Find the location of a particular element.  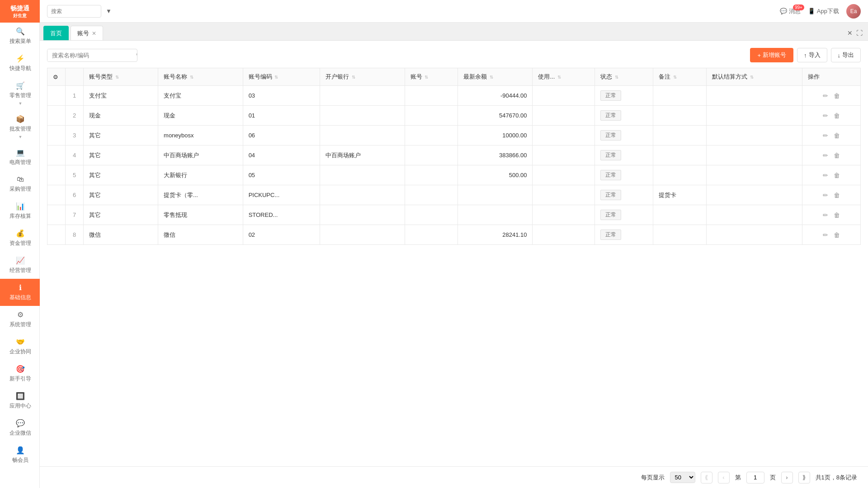

th-account-label: 账号 is located at coordinates (416, 77).